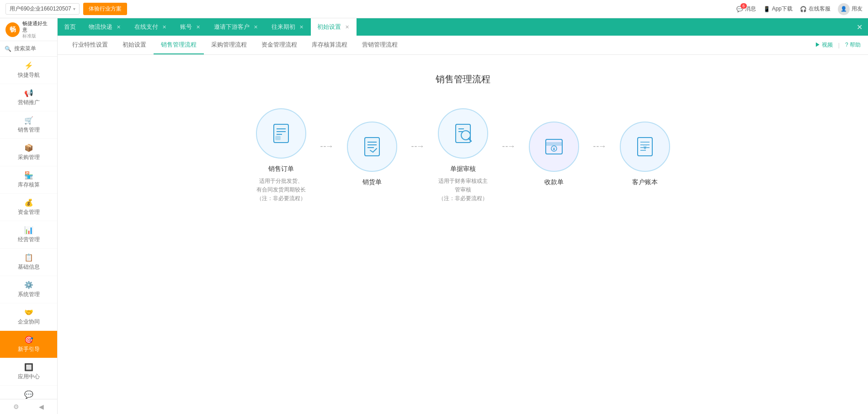  Describe the element at coordinates (236, 27) in the screenshot. I see `tab-yaoqing: 邀请下游客户 ✕` at that location.